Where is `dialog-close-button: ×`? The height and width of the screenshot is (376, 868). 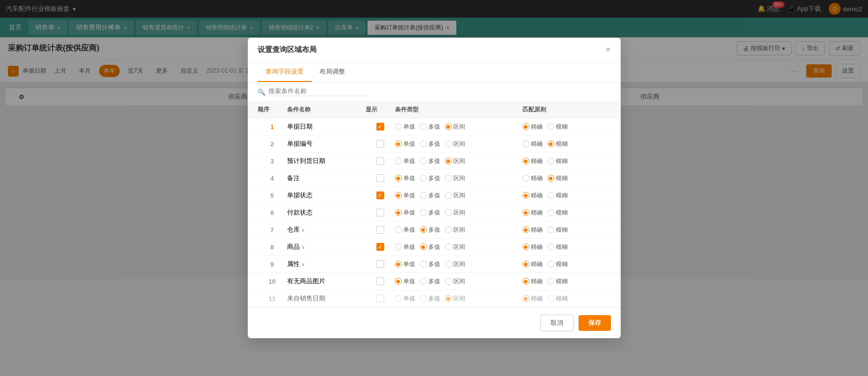
dialog-close-button: × is located at coordinates (608, 50).